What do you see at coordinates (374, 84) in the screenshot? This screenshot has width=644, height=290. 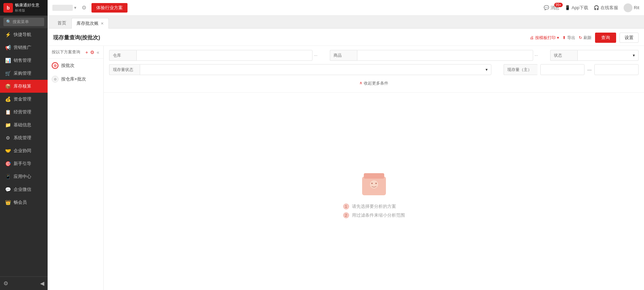 I see `collapse-conditions-button: ∧ 收起更多条件` at bounding box center [374, 84].